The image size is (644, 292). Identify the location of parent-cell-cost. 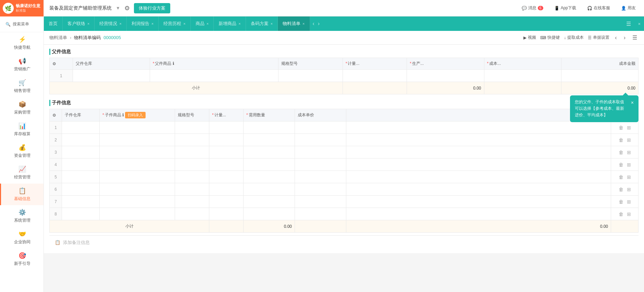
(523, 76).